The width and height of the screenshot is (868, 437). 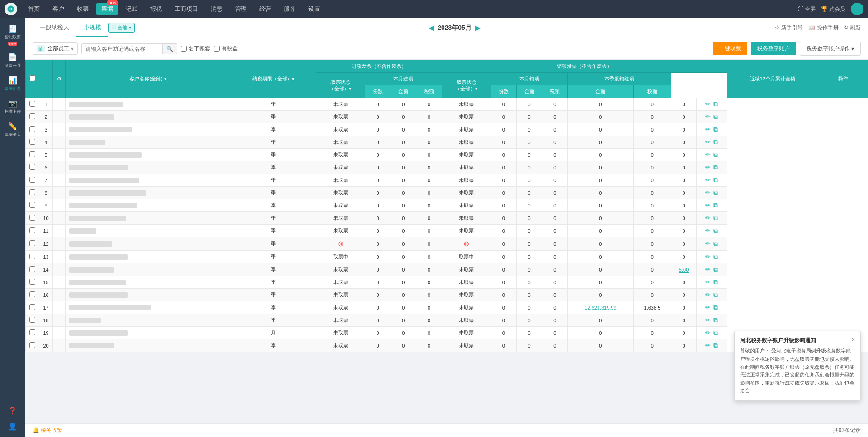 I want to click on new-guide-button: ☆ 新手引导, so click(x=788, y=28).